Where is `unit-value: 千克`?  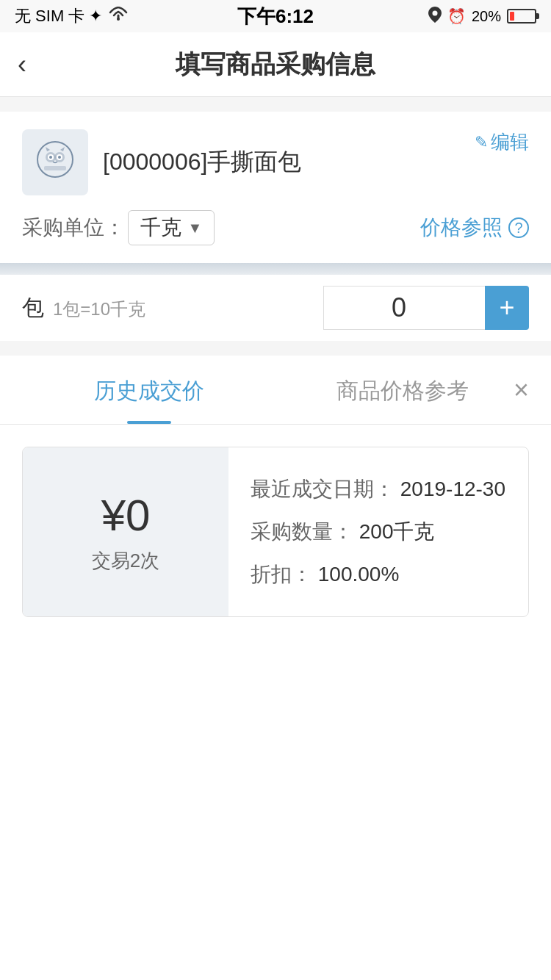
unit-value: 千克 is located at coordinates (161, 228).